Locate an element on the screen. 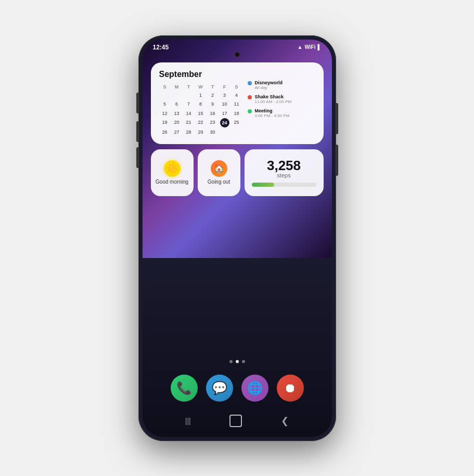 This screenshot has width=474, height=476. cal-day-2: 2 is located at coordinates (213, 96).